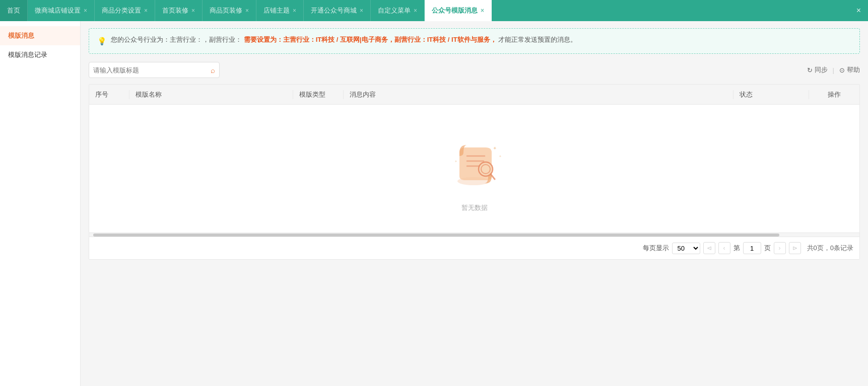  I want to click on close-all-button: ×, so click(858, 11).